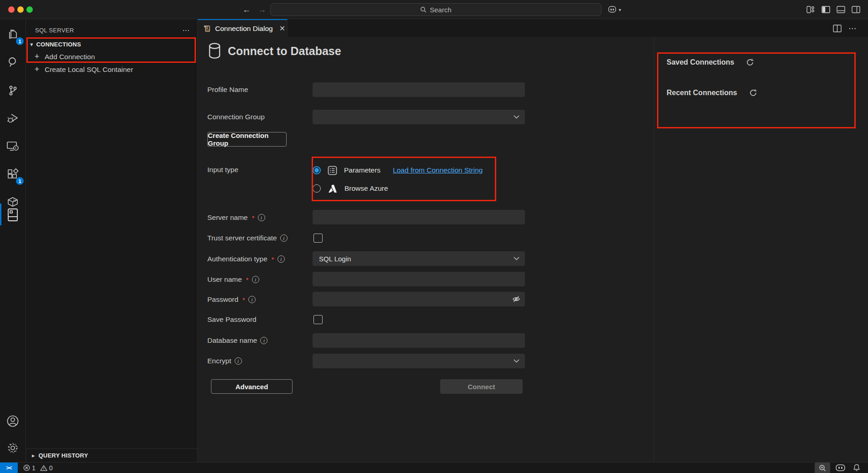  What do you see at coordinates (247, 280) in the screenshot?
I see `required-asterisk: *` at bounding box center [247, 280].